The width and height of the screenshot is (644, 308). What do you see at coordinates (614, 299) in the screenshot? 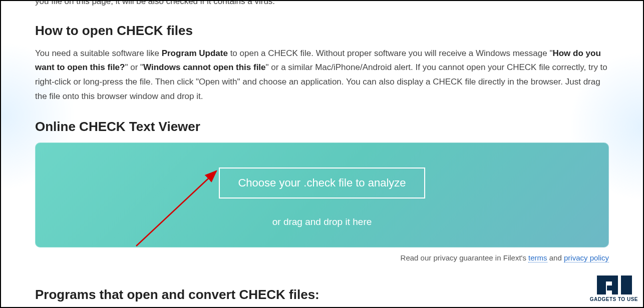
I see `watermark-text: GADGETS TO USE` at bounding box center [614, 299].